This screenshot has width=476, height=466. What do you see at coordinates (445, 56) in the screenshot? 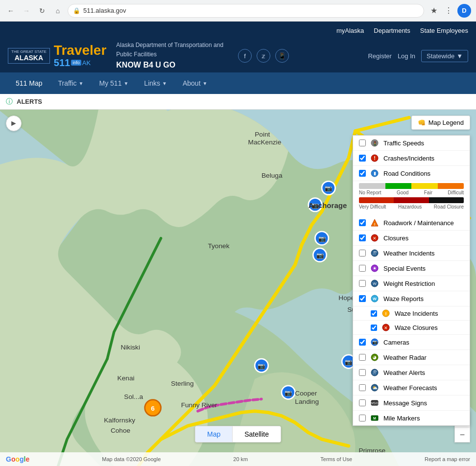
I see `statewide-button: Statewide ▼` at bounding box center [445, 56].